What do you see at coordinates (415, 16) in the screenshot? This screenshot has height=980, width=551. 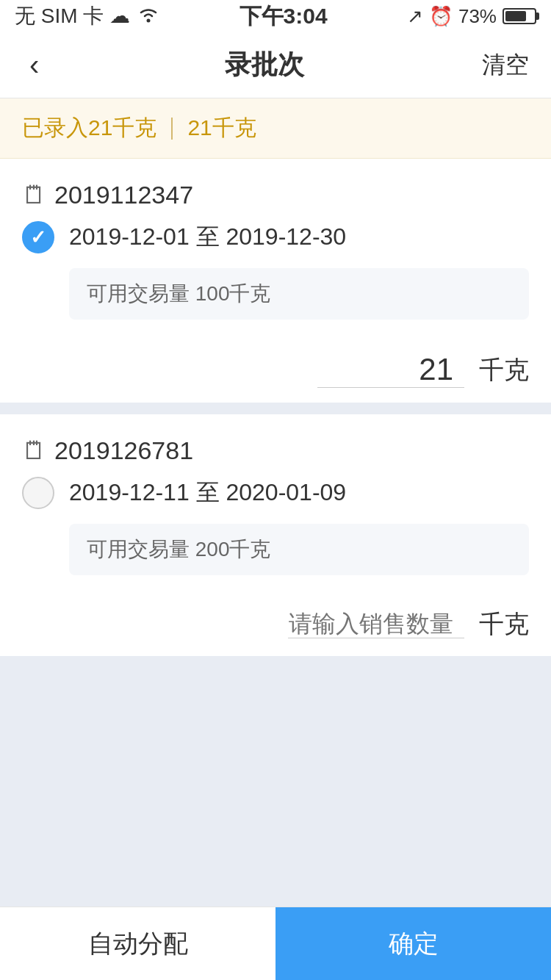 I see `location-icon: ↗` at bounding box center [415, 16].